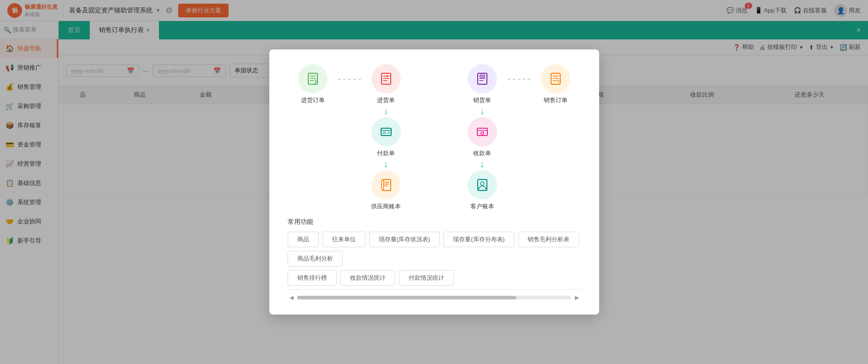 The image size is (868, 364). Describe the element at coordinates (386, 84) in the screenshot. I see `node-purchase-slip: 进货单` at that location.